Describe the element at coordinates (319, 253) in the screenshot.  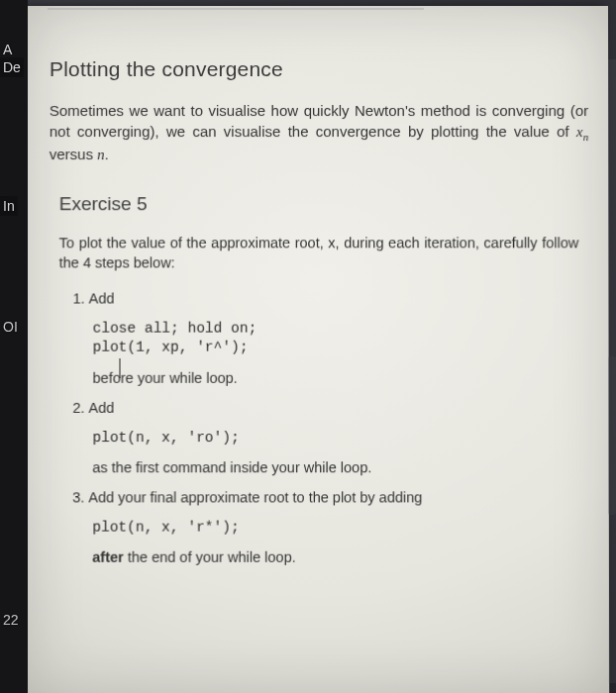
I see `exercise-lead: To plot the value of the approximate roo…` at that location.